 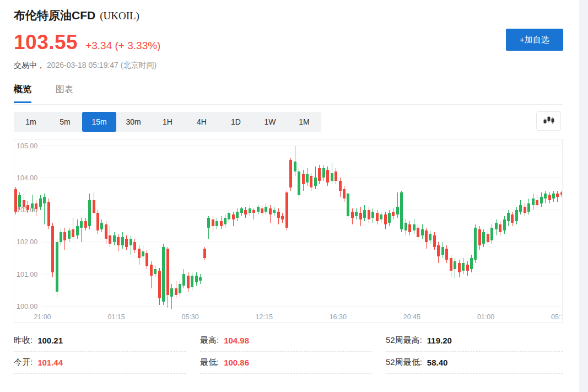 What do you see at coordinates (23, 94) in the screenshot?
I see `tab-overview: 概览` at bounding box center [23, 94].